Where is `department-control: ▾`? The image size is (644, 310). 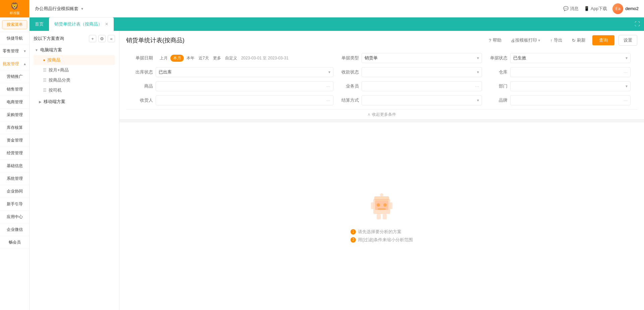
department-control: ▾ is located at coordinates (570, 86).